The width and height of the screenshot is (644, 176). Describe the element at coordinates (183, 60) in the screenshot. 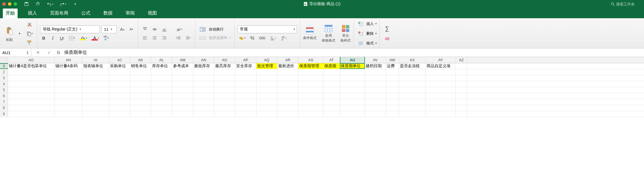

I see `column-header-AM: AM` at that location.